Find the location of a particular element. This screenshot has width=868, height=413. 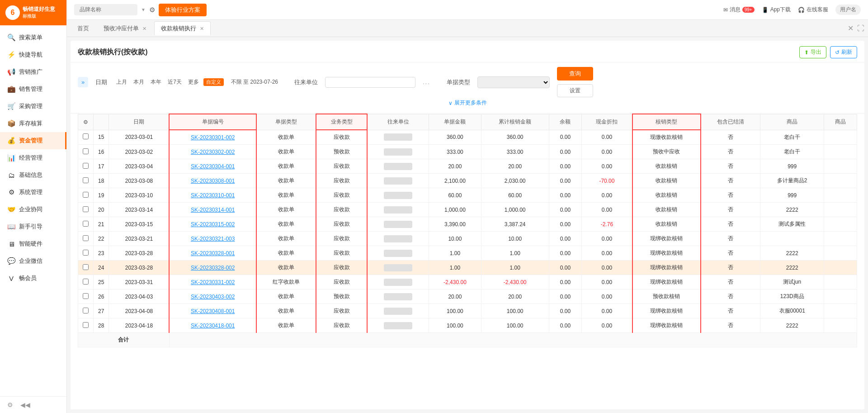

cell-biz-type: 预收款 is located at coordinates (342, 152).